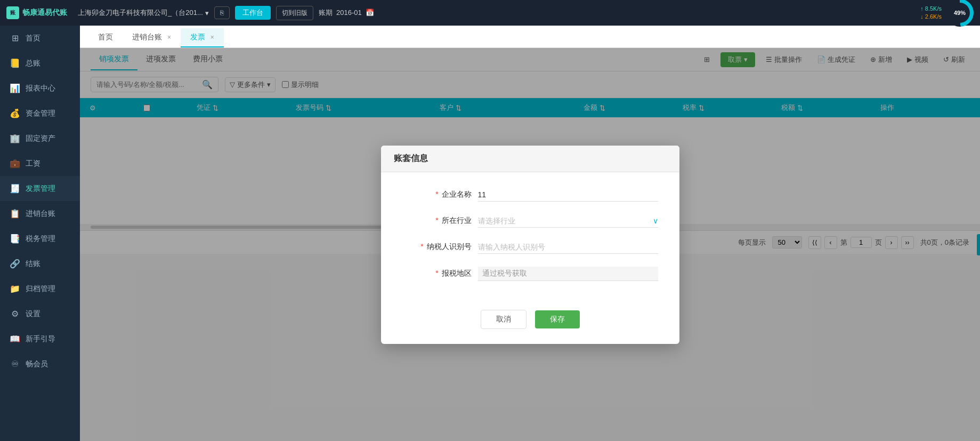  I want to click on industry-select-wrapper: 请选择行业 ∨, so click(568, 221).